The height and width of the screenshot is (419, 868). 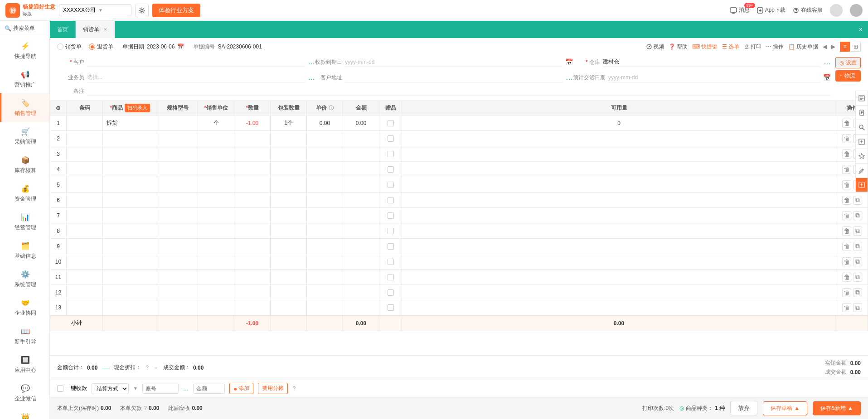 I want to click on question-icon2: ?, so click(x=145, y=408).